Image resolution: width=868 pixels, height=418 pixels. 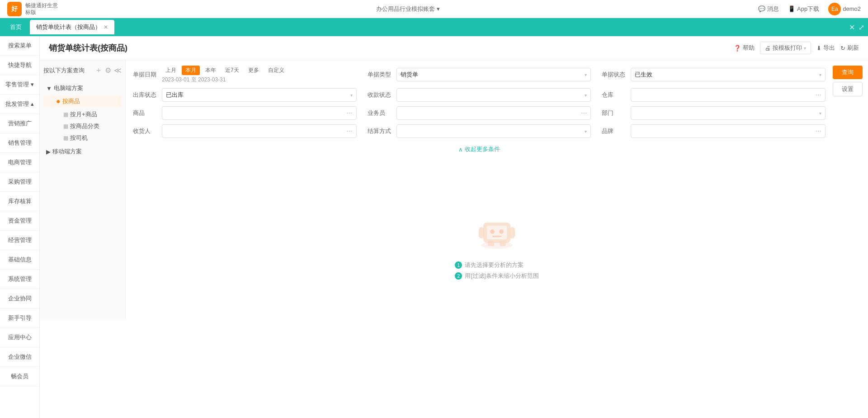 What do you see at coordinates (848, 72) in the screenshot?
I see `query-button: 查询` at bounding box center [848, 72].